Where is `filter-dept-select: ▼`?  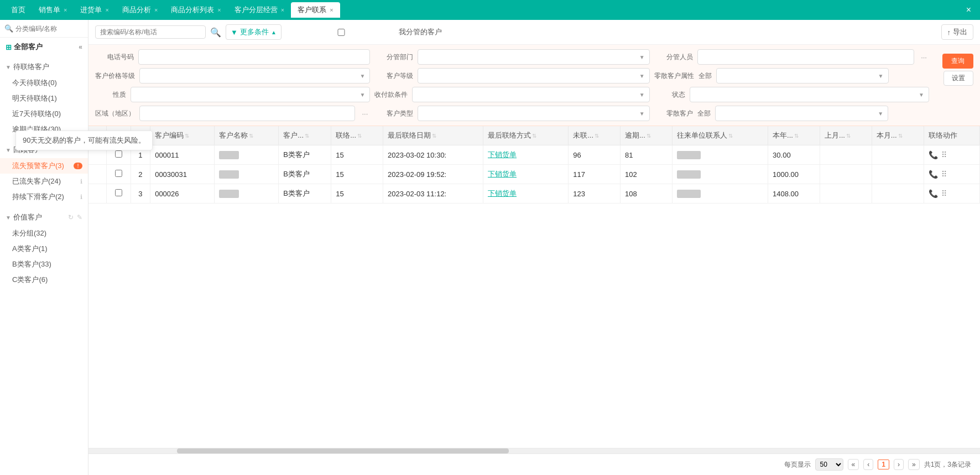
filter-dept-select: ▼ is located at coordinates (533, 57).